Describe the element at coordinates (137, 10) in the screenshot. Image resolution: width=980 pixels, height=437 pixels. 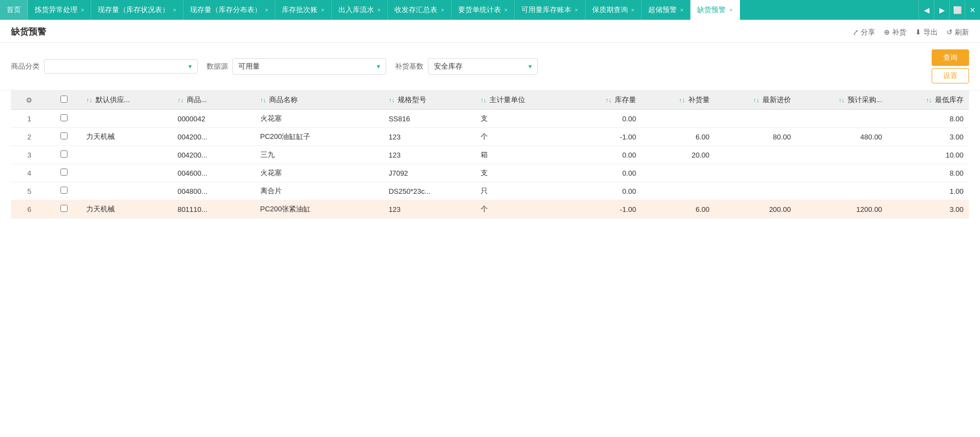
I see `tab-inventory-status: 现存量（库存状况表） ×` at that location.